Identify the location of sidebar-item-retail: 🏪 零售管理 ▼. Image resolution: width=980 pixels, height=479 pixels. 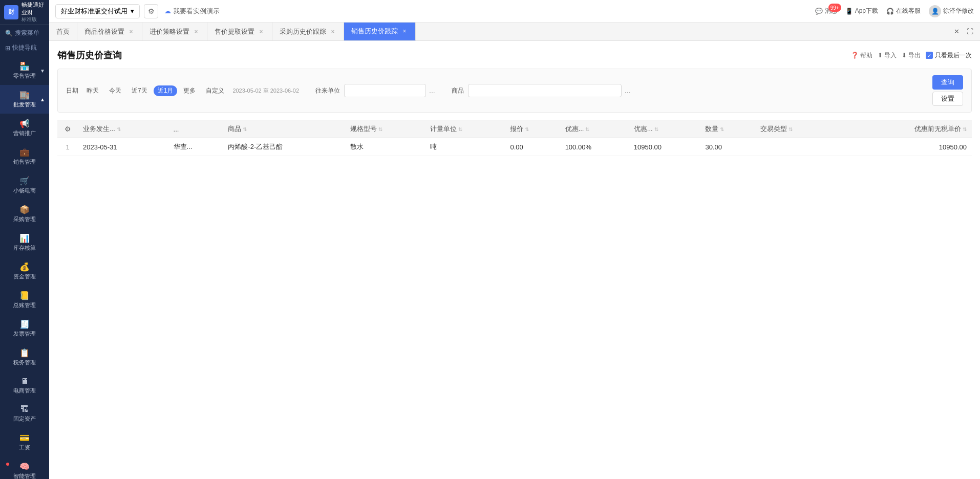
(25, 71).